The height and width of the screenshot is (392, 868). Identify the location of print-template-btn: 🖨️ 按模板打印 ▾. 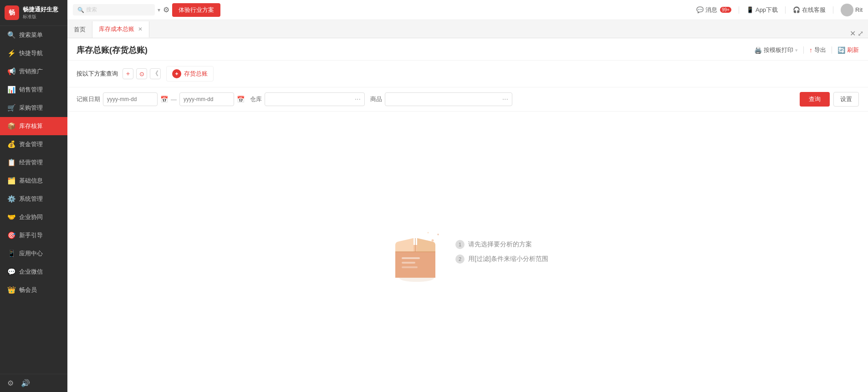
(776, 50).